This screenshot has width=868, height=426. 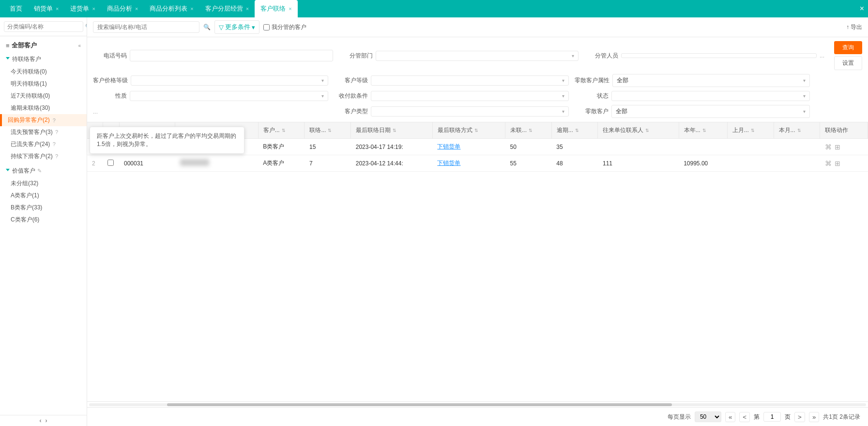 What do you see at coordinates (797, 131) in the screenshot?
I see `col-header-this-month: 本月... ⇅` at bounding box center [797, 131].